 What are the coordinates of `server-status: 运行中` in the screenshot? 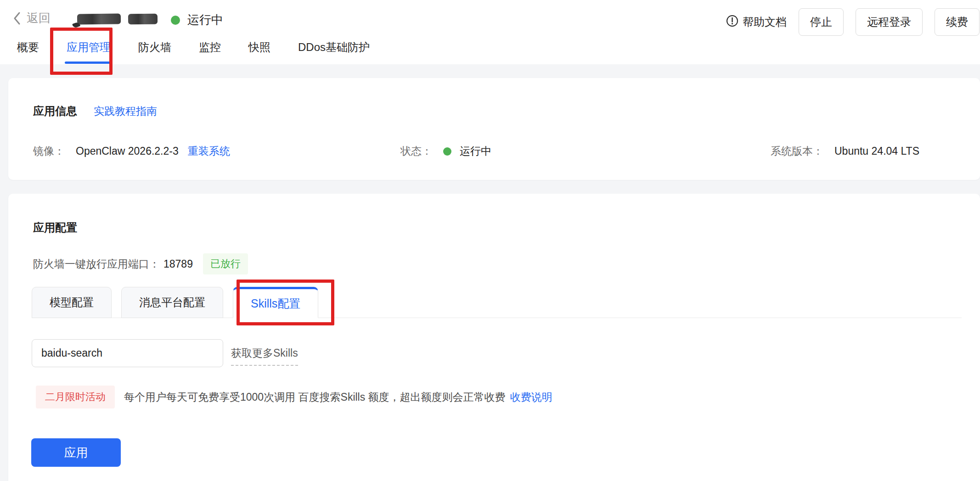 It's located at (197, 20).